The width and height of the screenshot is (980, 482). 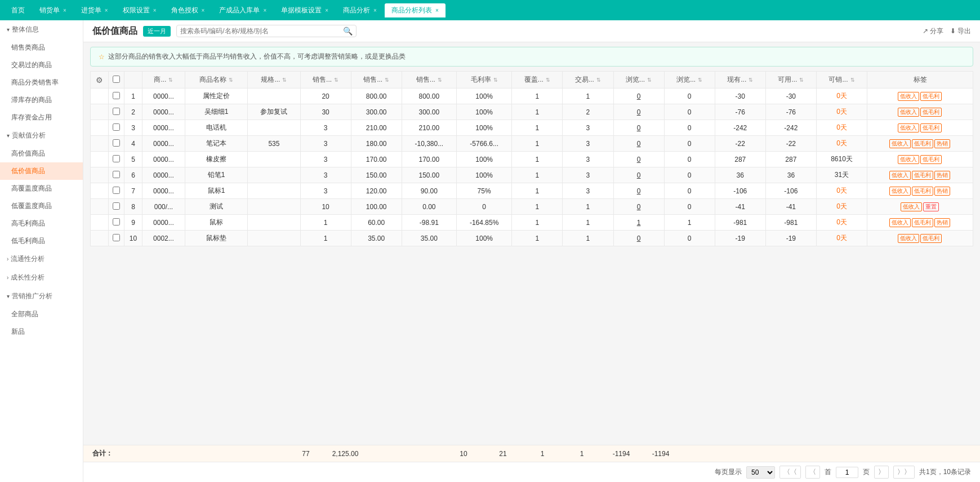 I want to click on prev-page-button: 〈, so click(x=813, y=472).